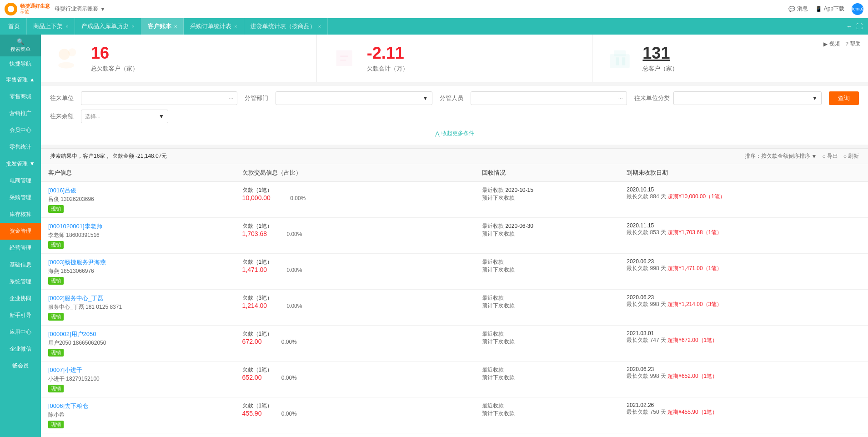 The image size is (868, 437). What do you see at coordinates (652, 98) in the screenshot?
I see `filter-category-label: 往来单位分类` at bounding box center [652, 98].